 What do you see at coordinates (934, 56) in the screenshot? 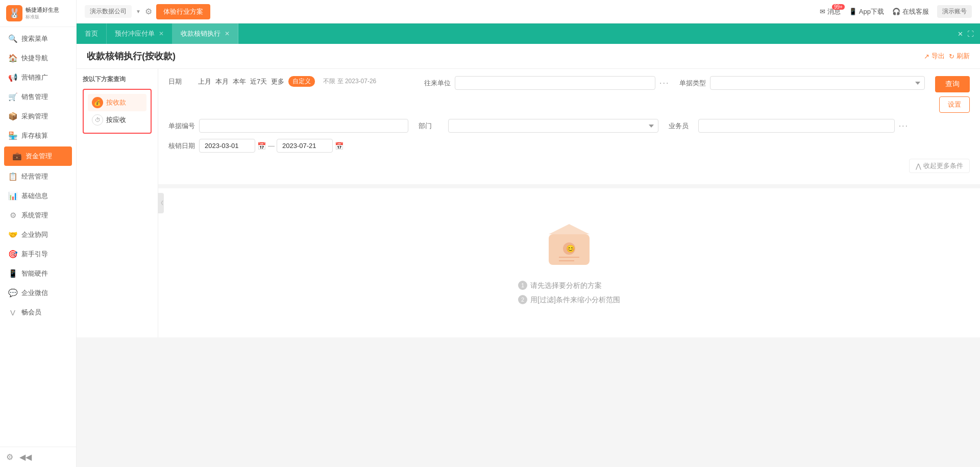
I see `export-button: ↗ 导出` at bounding box center [934, 56].